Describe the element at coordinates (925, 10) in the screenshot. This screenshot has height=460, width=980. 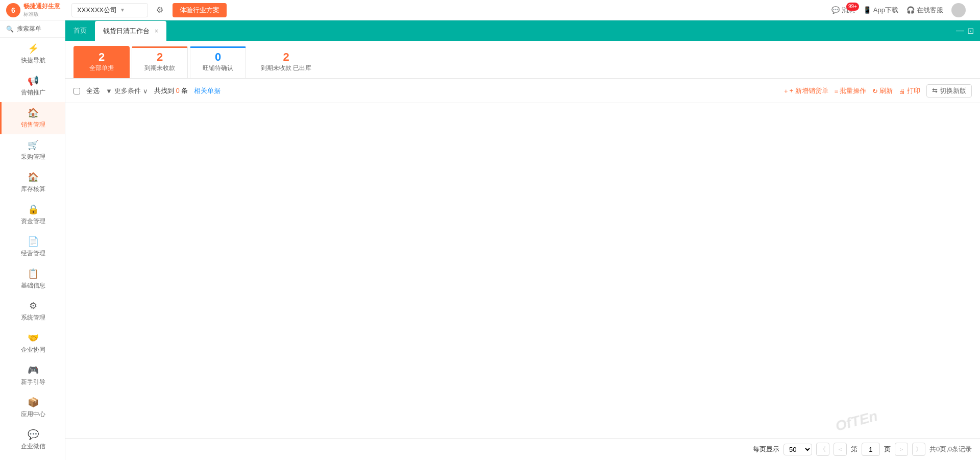
I see `online-service-button: 🎧 在线客服` at that location.